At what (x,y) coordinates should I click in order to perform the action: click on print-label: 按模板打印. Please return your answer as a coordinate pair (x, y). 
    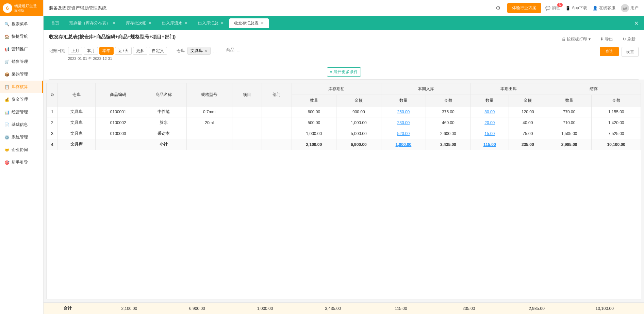
    Looking at the image, I should click on (577, 39).